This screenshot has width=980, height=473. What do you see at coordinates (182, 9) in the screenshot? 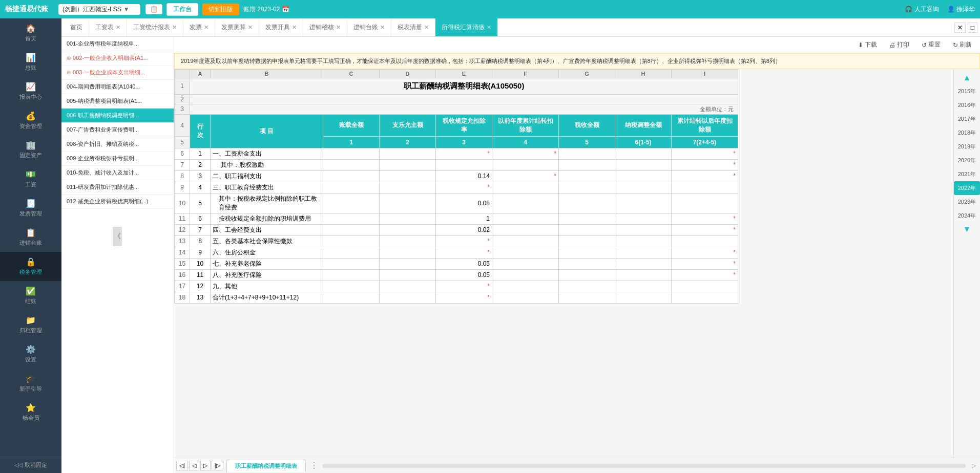
I see `work-button: 工作台` at bounding box center [182, 9].